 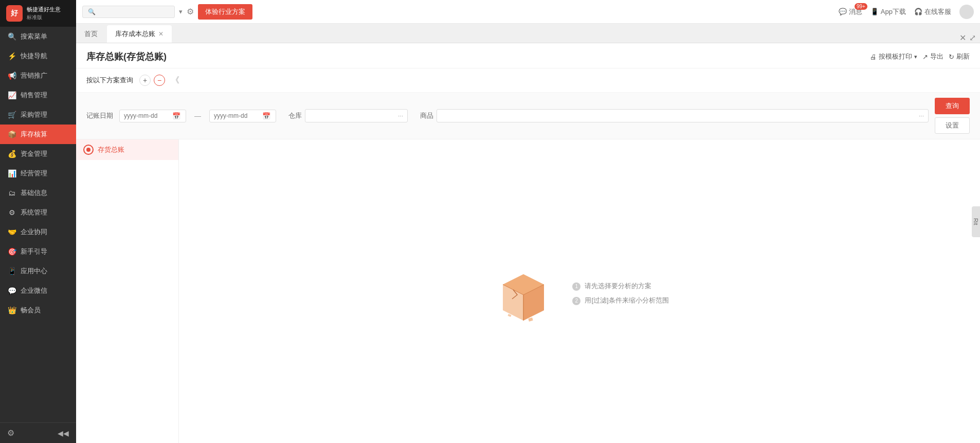 What do you see at coordinates (38, 76) in the screenshot?
I see `sidebar-item-marketing: 📢 营销推广` at bounding box center [38, 76].